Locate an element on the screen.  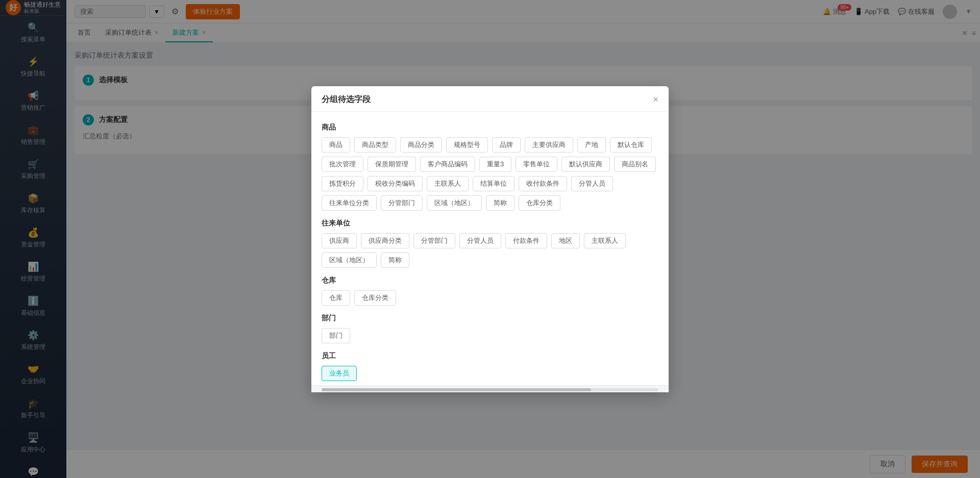
modal-close-button: × is located at coordinates (655, 100).